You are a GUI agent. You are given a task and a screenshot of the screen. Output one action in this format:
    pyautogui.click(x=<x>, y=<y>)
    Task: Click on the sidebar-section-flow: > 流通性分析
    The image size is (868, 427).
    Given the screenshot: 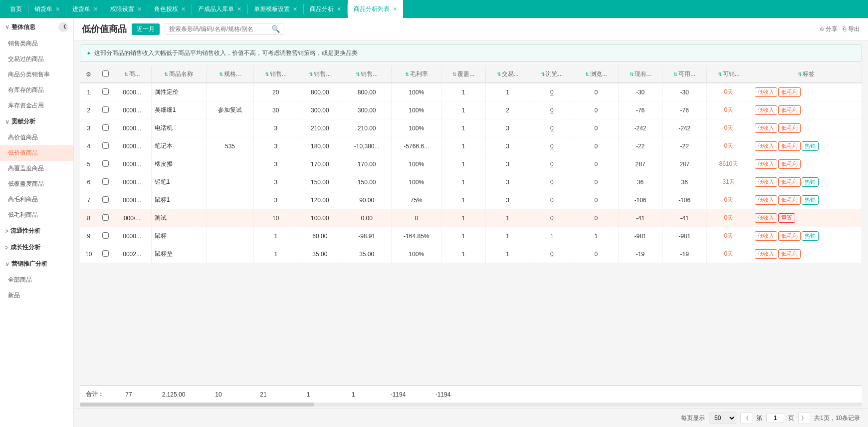 What is the action you would take?
    pyautogui.click(x=37, y=231)
    